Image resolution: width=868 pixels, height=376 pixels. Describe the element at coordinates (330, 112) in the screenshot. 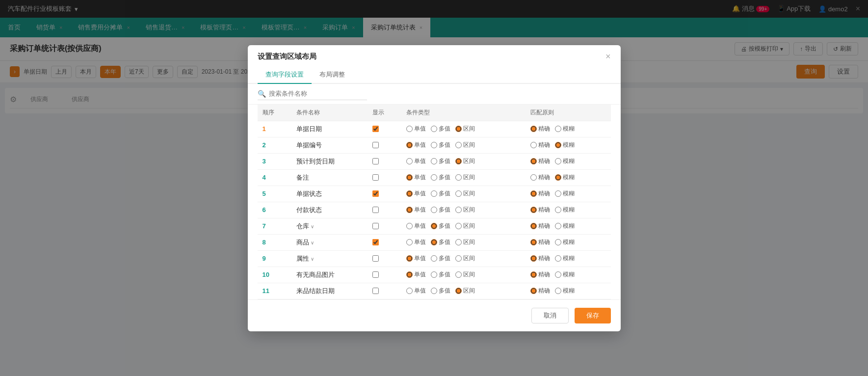

I see `col-name: 条件名称` at that location.